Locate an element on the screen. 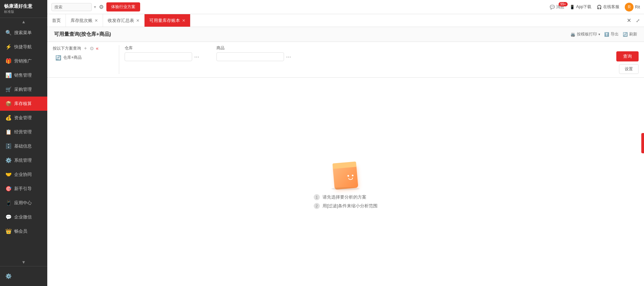  industry-btn: 体验行业方案 is located at coordinates (123, 7).